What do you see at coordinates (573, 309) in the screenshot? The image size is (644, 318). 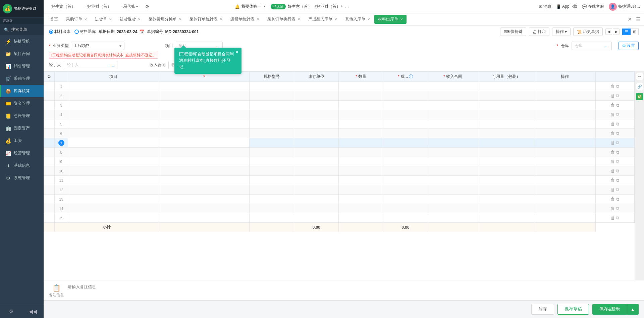 I see `save-draft-button: 保存草稿` at bounding box center [573, 309].